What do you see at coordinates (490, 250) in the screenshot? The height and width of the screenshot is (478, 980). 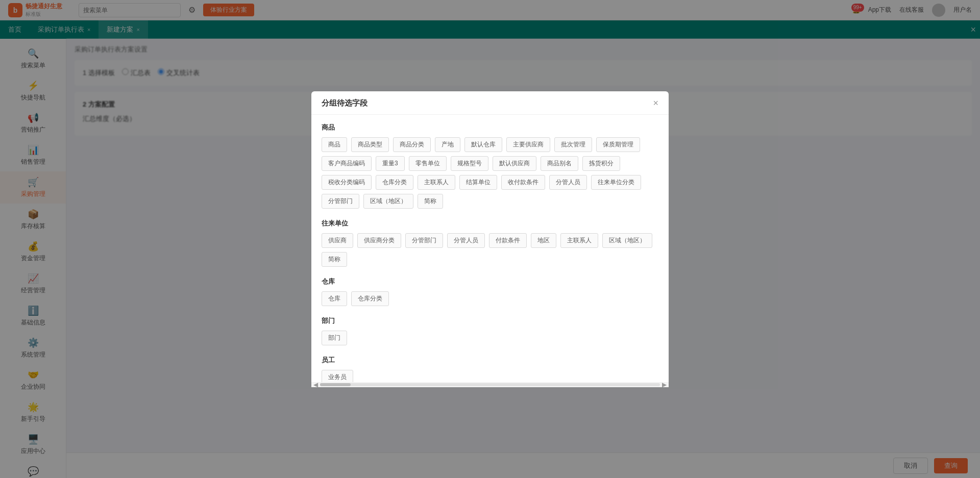 I see `field-tags-contacts: 供应商 供应商分类 分管部门 分管人员 付款条件 地区 主联系人 区域（地区） …` at bounding box center [490, 250].